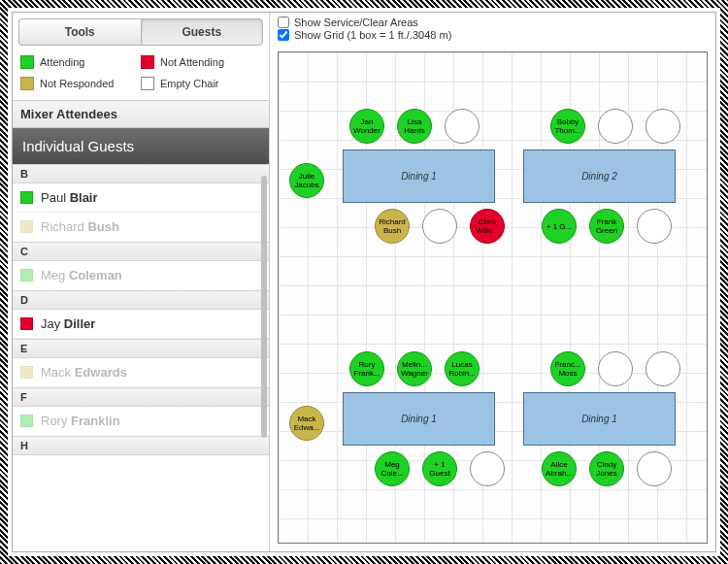 The width and height of the screenshot is (728, 564). I want to click on guest-name: Richard Bush, so click(80, 227).